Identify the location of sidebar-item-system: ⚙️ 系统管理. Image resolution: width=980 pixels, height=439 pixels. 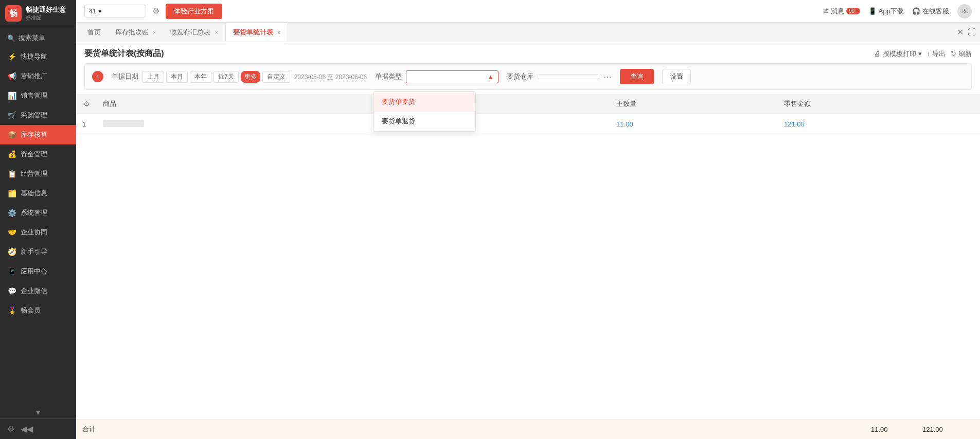
(38, 213).